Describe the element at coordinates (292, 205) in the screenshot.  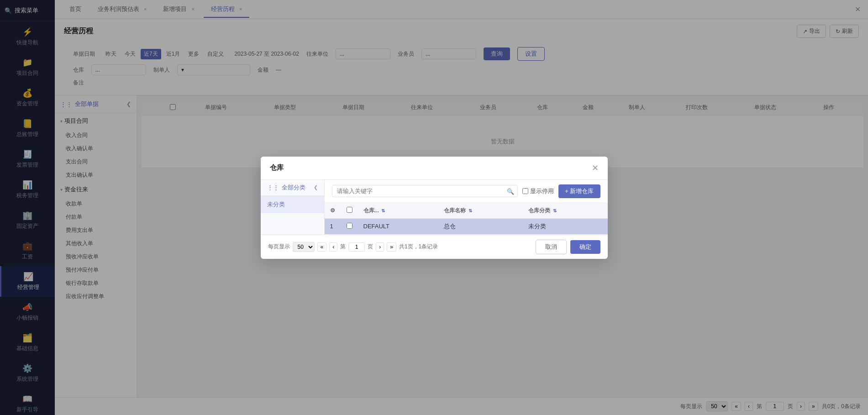
I see `modal-sidebar-unclassified: 未分类` at that location.